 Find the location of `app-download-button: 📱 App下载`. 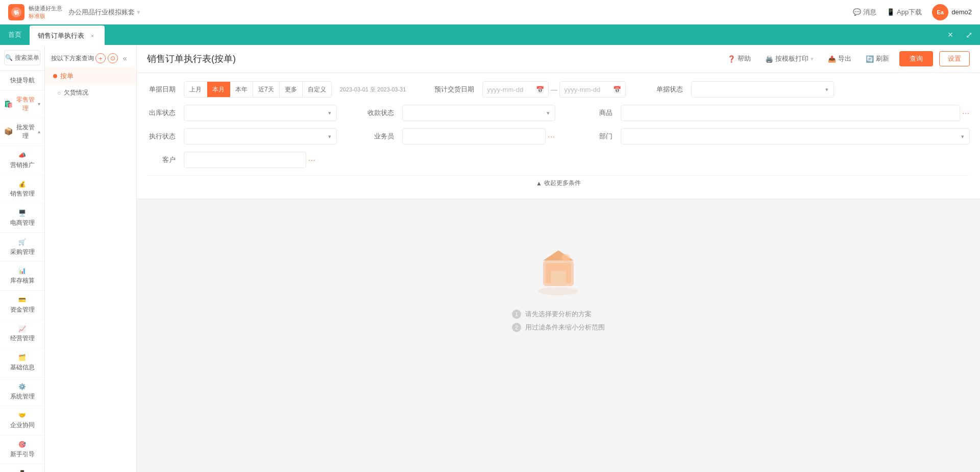

app-download-button: 📱 App下载 is located at coordinates (904, 12).